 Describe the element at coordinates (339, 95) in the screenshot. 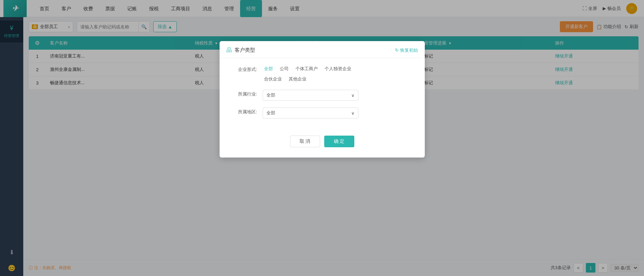

I see `industry-content: 全部 ∨` at that location.